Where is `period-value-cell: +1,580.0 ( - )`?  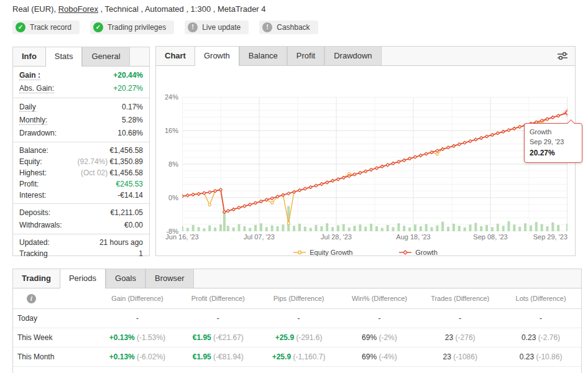
period-value-cell: +1,580.0 ( - ) is located at coordinates (299, 370).